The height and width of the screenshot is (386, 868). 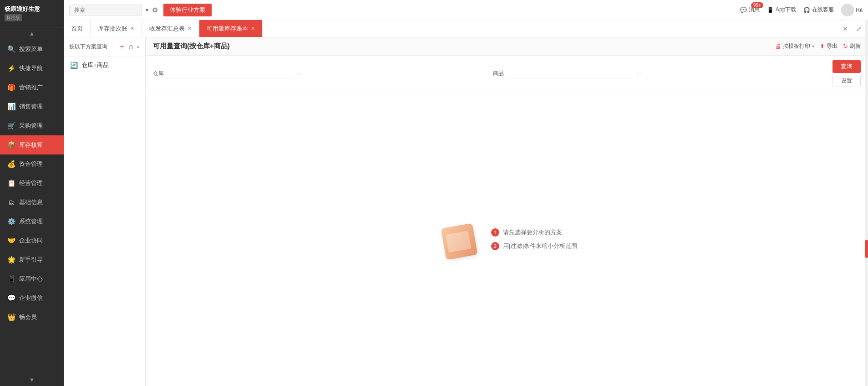 What do you see at coordinates (155, 10) in the screenshot?
I see `settings-icon: ⚙` at bounding box center [155, 10].